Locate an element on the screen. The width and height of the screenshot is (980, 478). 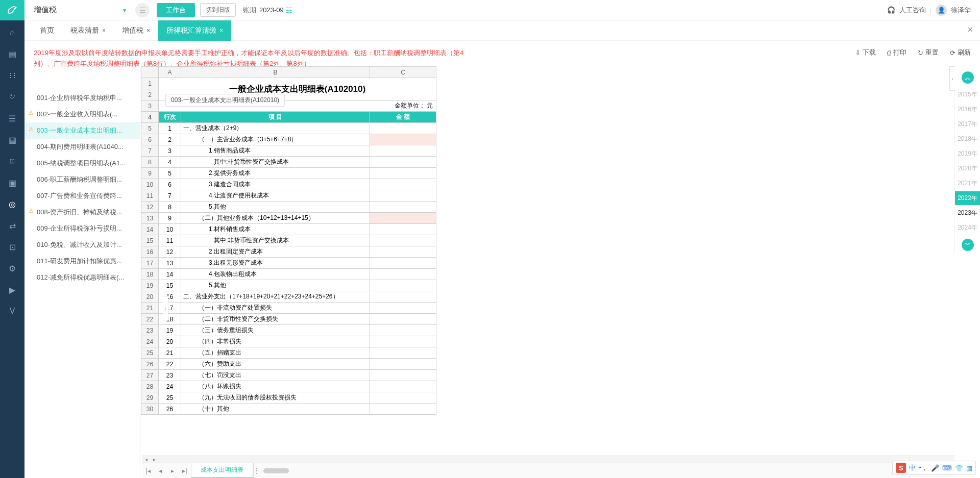
nav-report-icon: ▦ is located at coordinates (12, 140).